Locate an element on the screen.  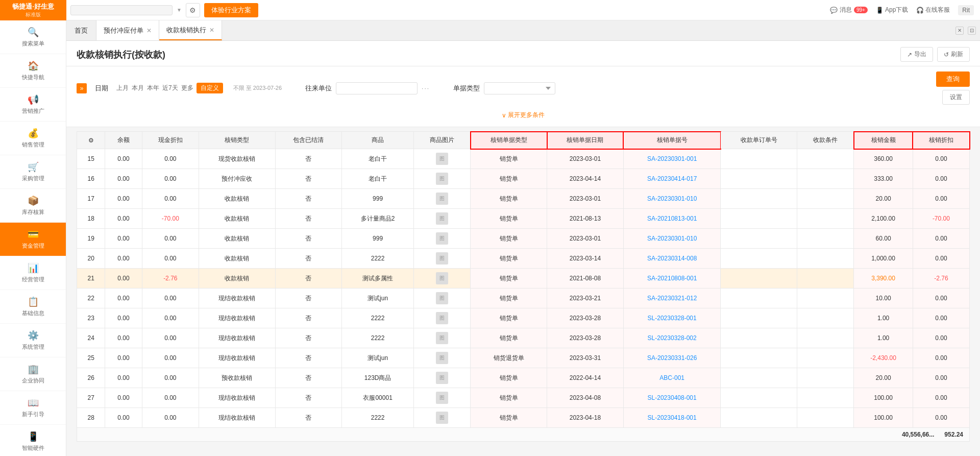
tab-receipt-verify: 收款核销执行 ✕ is located at coordinates (191, 31).